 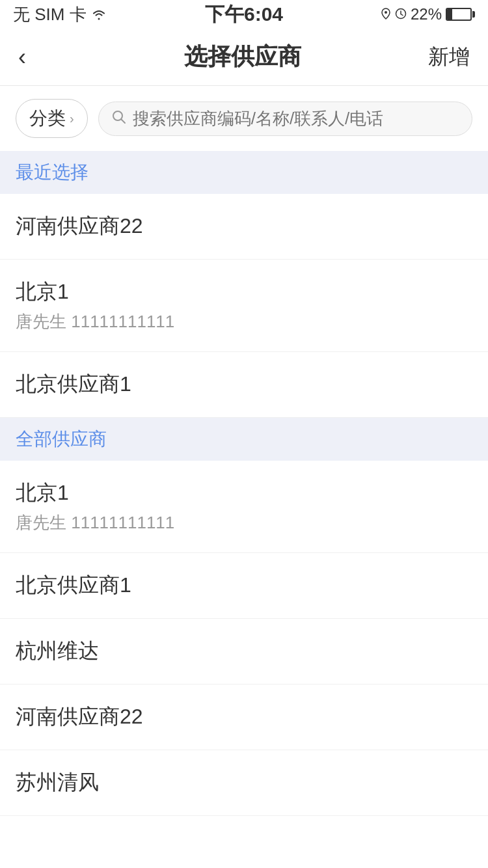 What do you see at coordinates (244, 172) in the screenshot?
I see `recent-section-header: 最近选择` at bounding box center [244, 172].